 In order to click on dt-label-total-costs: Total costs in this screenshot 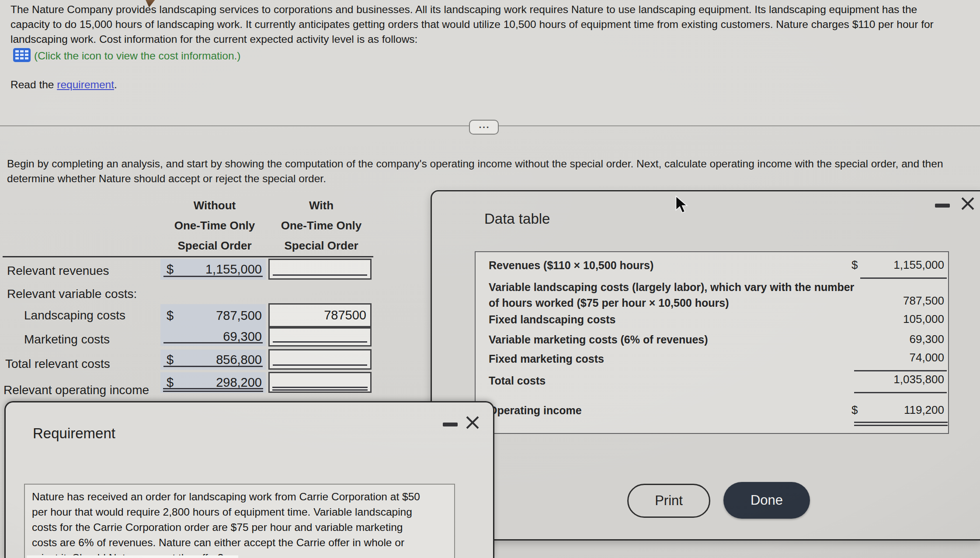, I will do `click(517, 381)`.